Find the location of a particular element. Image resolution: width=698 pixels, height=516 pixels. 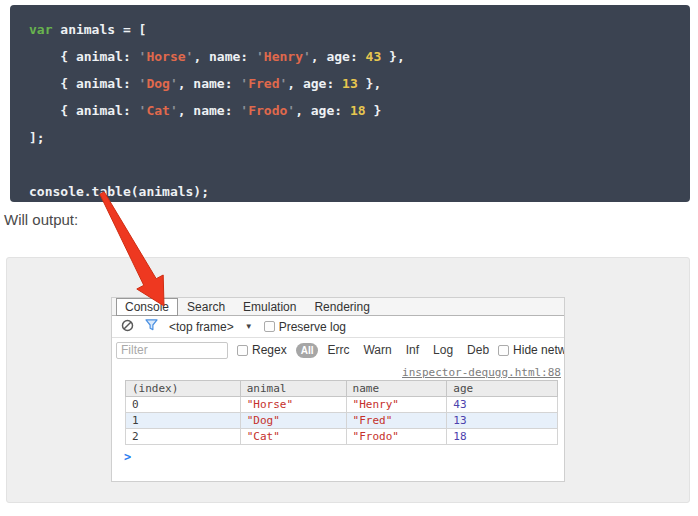

table-cell: 1 is located at coordinates (184, 421).